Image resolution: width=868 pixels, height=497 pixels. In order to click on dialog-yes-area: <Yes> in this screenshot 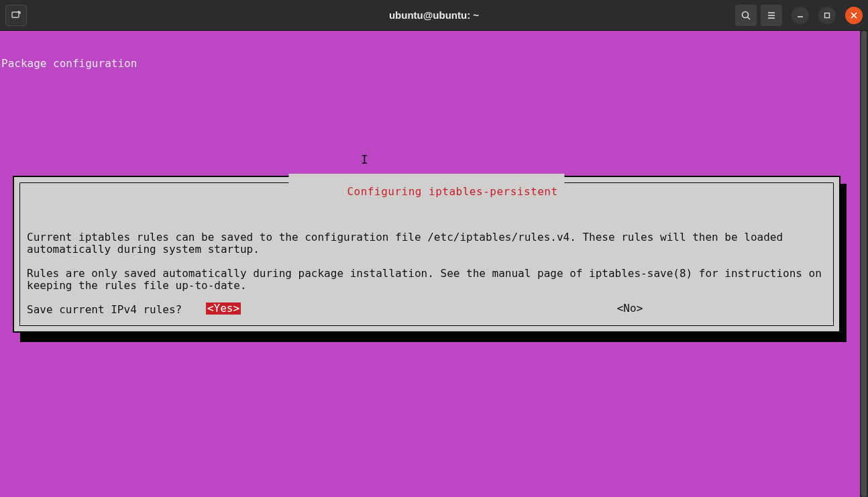, I will do `click(223, 309)`.